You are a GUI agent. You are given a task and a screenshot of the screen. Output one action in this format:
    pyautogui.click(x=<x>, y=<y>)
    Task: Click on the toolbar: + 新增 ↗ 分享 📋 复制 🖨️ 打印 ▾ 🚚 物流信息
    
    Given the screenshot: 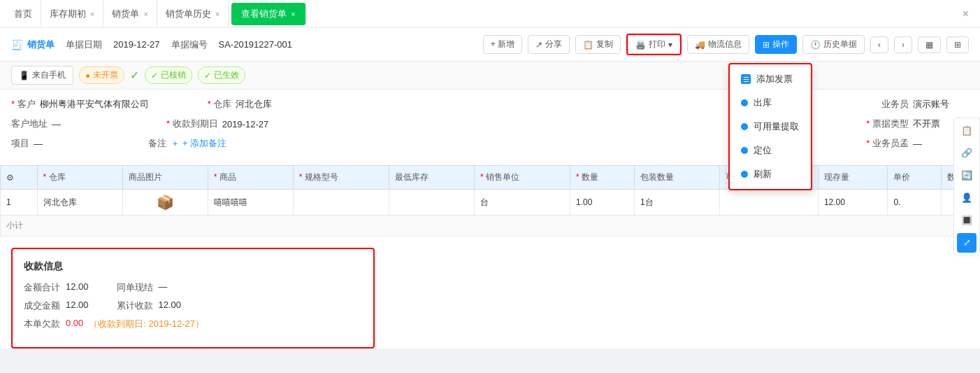 What is the action you would take?
    pyautogui.click(x=726, y=45)
    